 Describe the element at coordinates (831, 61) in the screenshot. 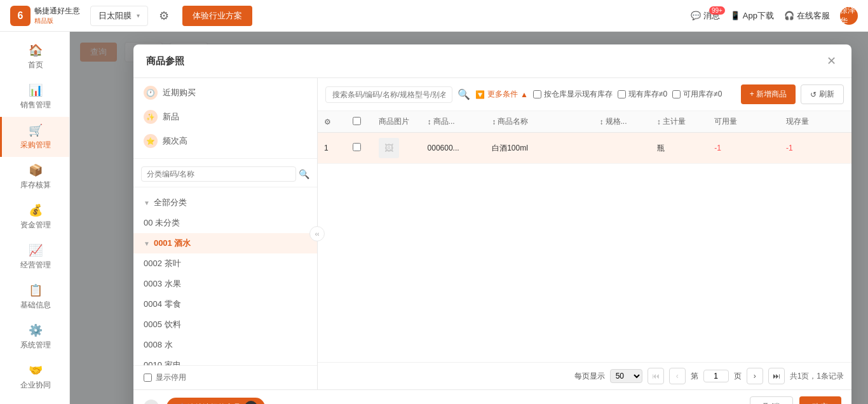

I see `modal-close-button: ✕` at that location.